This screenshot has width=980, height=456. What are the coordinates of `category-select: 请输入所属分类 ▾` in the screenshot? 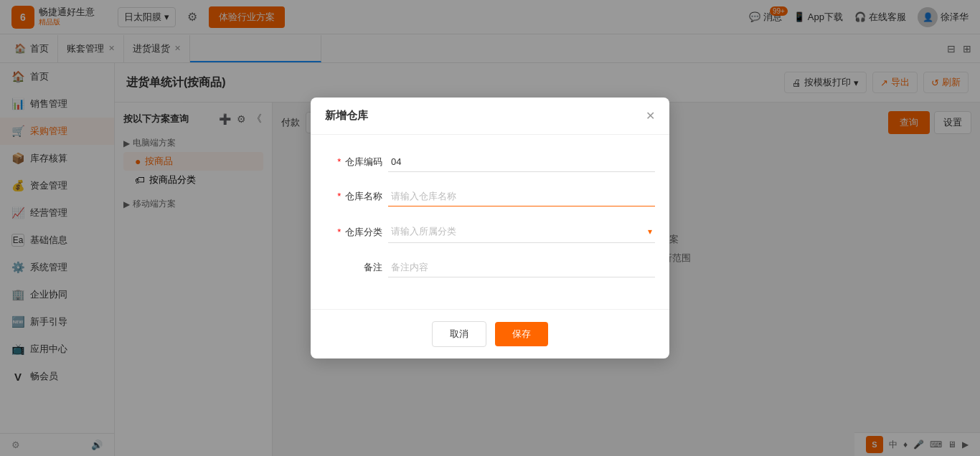 It's located at (522, 232).